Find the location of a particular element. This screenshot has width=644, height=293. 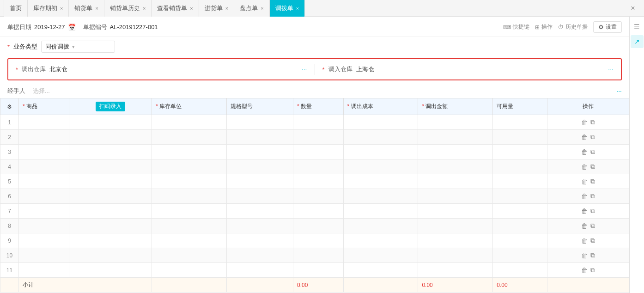

handler-more: ··· is located at coordinates (619, 91).